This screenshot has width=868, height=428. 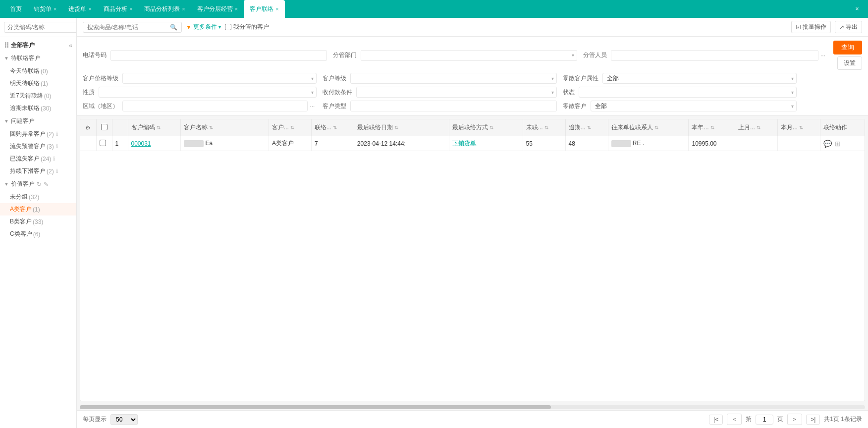 What do you see at coordinates (486, 128) in the screenshot?
I see `th-last-contact-method: 最后联络方式⇅` at bounding box center [486, 128].